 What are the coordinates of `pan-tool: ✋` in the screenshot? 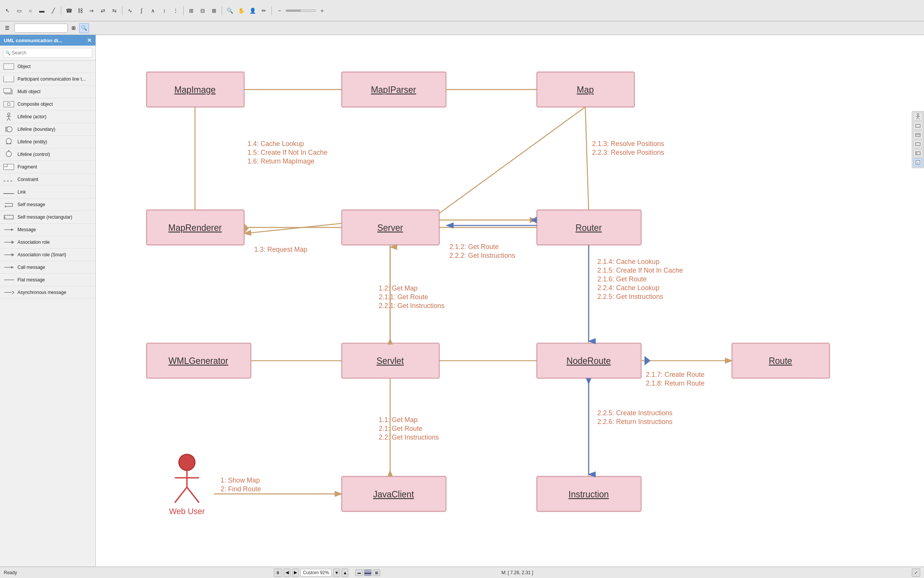 It's located at (241, 11).